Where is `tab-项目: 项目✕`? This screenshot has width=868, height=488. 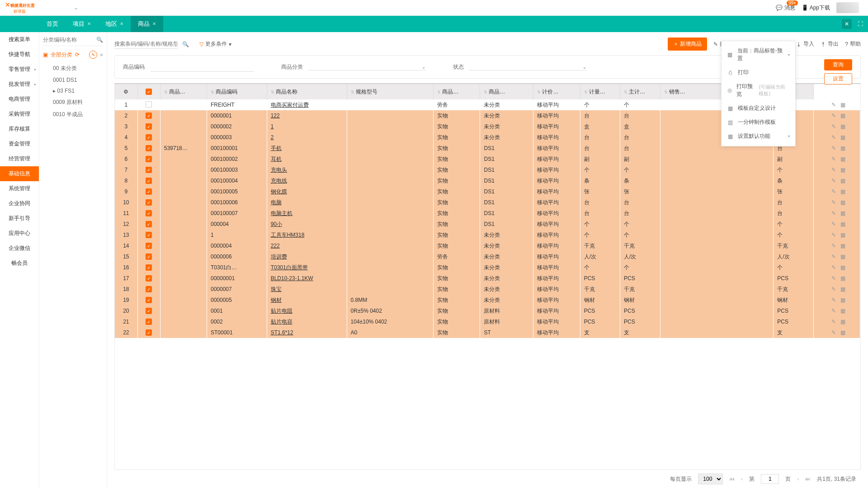
tab-项目: 项目✕ is located at coordinates (82, 24).